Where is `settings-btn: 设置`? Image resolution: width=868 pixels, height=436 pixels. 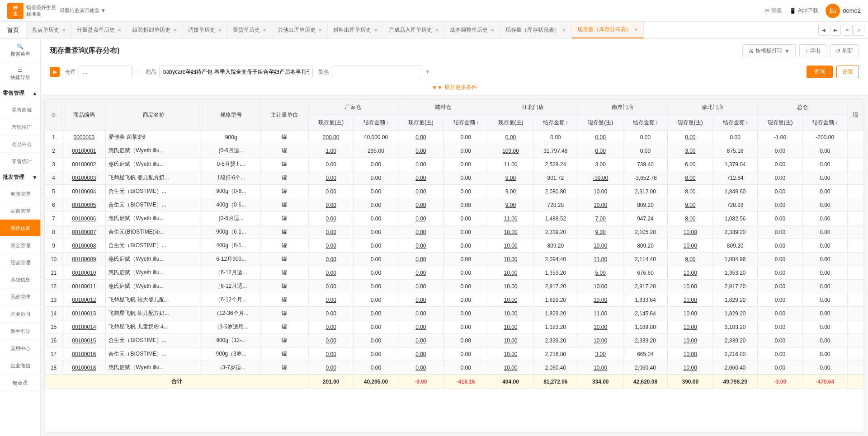
settings-btn: 设置 is located at coordinates (848, 72).